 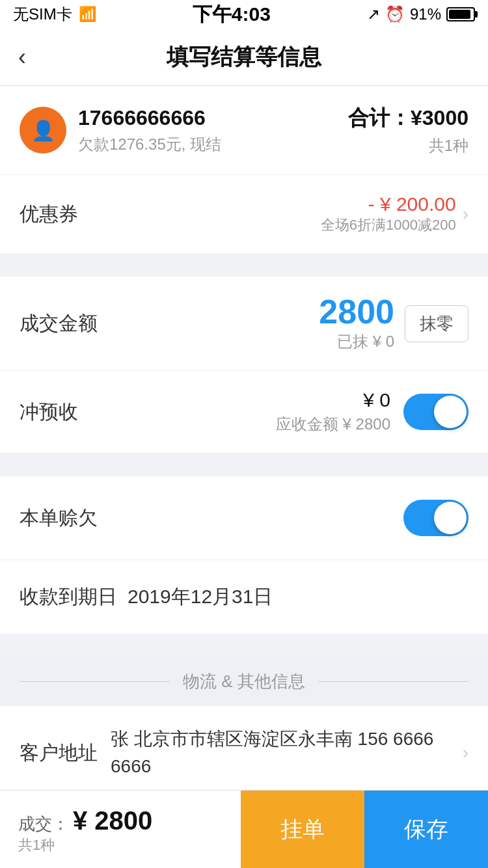 I want to click on avatar-icon: 👤, so click(x=43, y=130).